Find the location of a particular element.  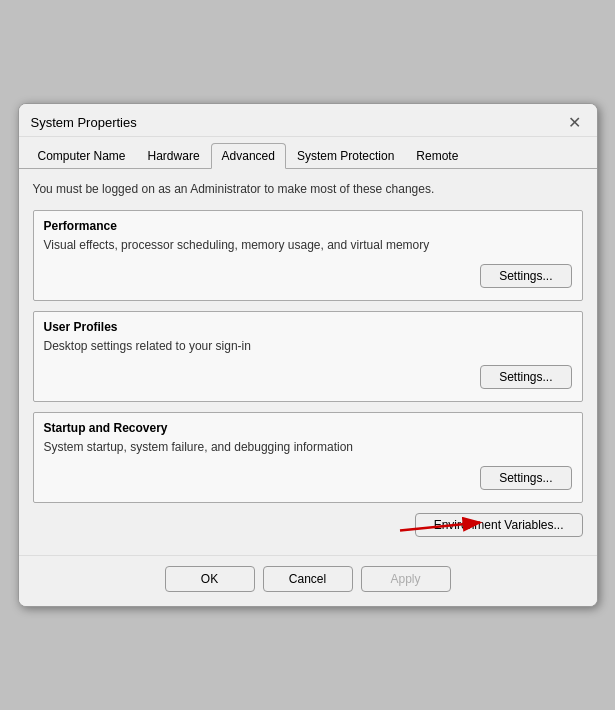

arrow-icon is located at coordinates (445, 524).